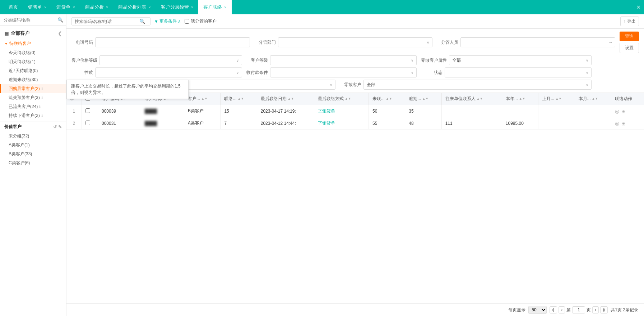 The width and height of the screenshot is (644, 316). I want to click on nav-home: 首页, so click(13, 7).